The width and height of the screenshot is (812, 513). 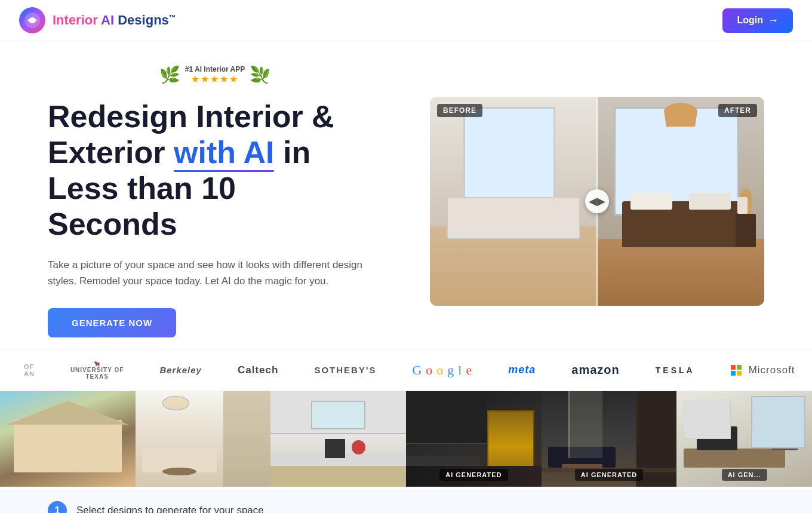 I want to click on logo-berkeley: Berkeley, so click(x=180, y=370).